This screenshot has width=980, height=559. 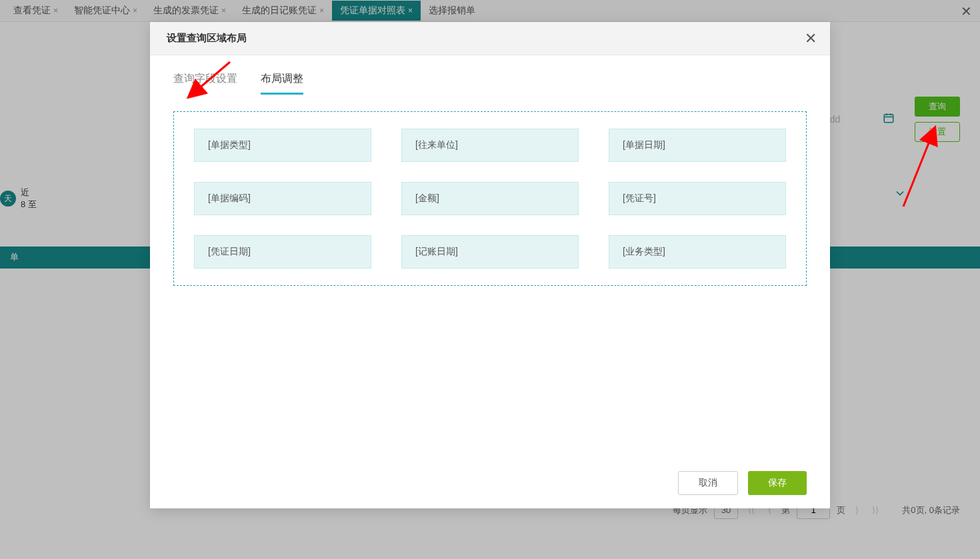 What do you see at coordinates (811, 39) in the screenshot?
I see `close-icon: ✕` at bounding box center [811, 39].